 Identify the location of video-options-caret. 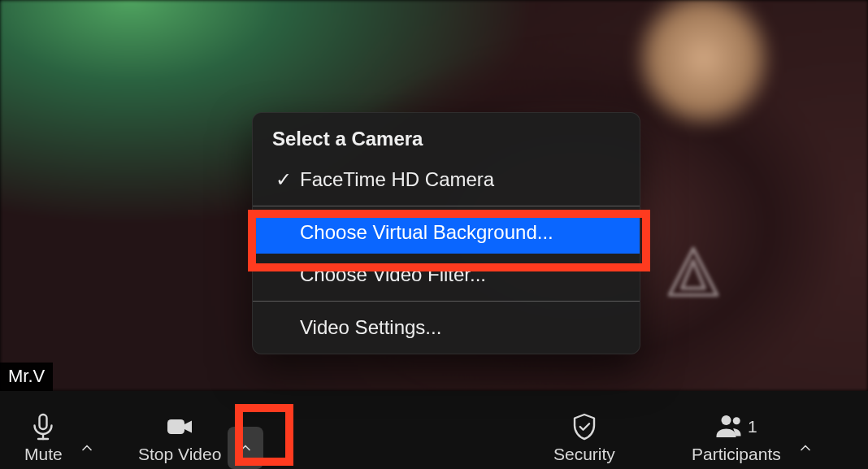
(245, 448).